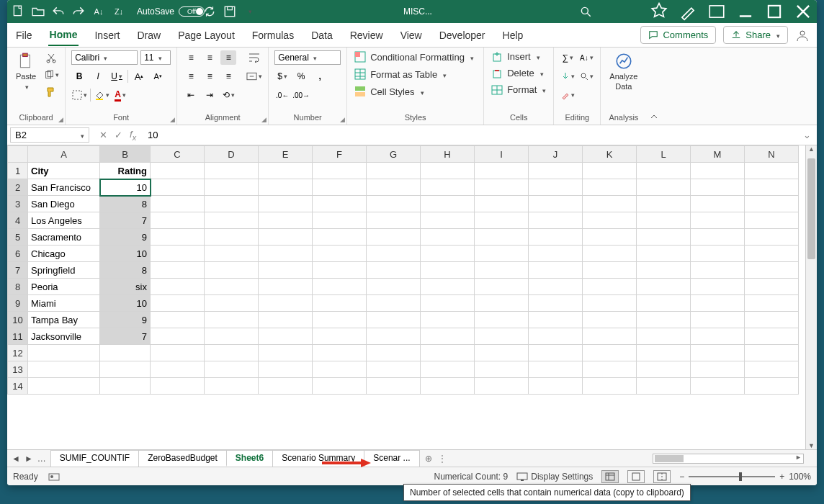 The width and height of the screenshot is (824, 504). I want to click on row-header: 3, so click(18, 204).